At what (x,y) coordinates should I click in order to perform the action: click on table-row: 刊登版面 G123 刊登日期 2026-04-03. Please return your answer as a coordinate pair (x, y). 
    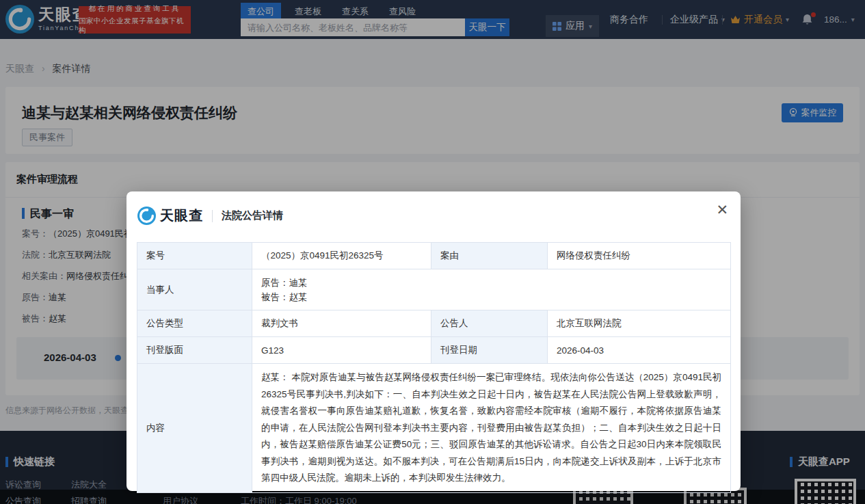
    Looking at the image, I should click on (434, 350).